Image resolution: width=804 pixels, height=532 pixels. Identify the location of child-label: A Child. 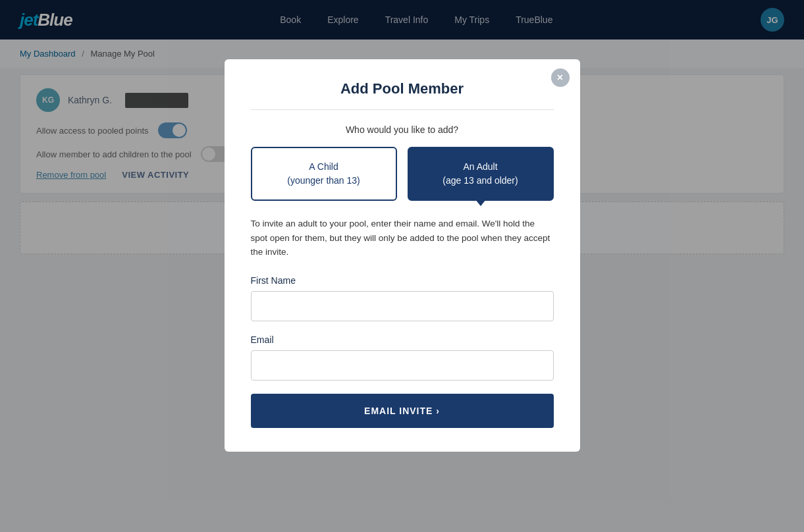
(323, 167).